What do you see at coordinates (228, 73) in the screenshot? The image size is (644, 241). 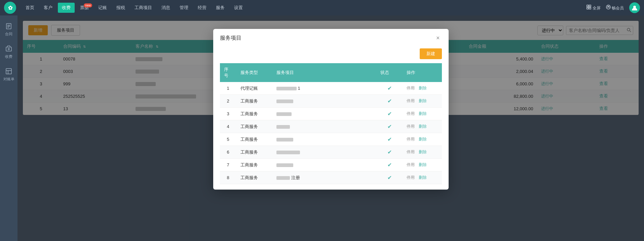 I see `dth-seq: 序号` at bounding box center [228, 73].